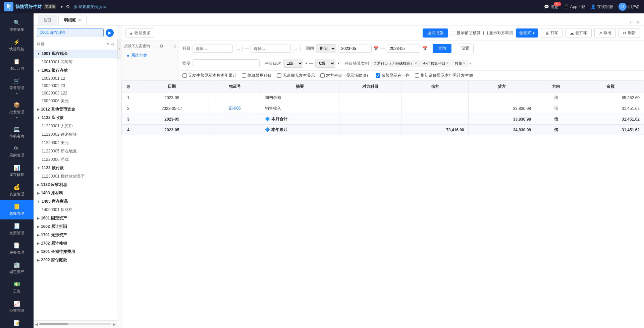  I want to click on opening-balance-checkbox: 期初余额显示本年累计发生额, so click(444, 76).